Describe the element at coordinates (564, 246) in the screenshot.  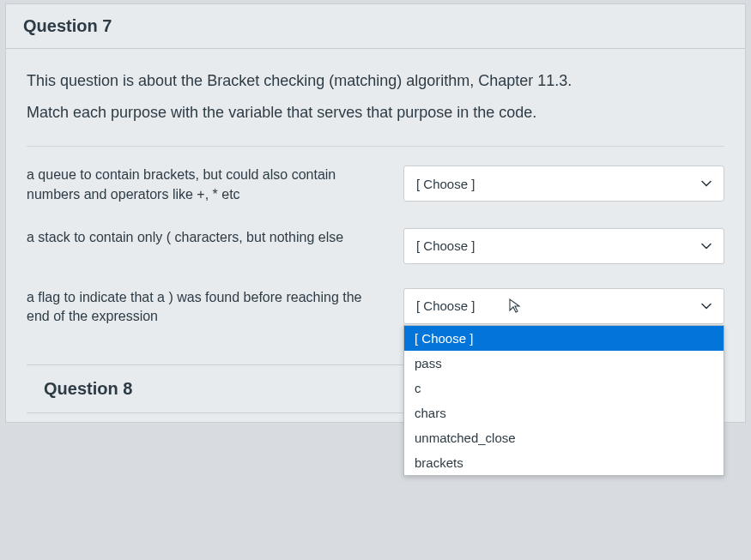
I see `choose-dropdown-2: [ Choose ]` at that location.